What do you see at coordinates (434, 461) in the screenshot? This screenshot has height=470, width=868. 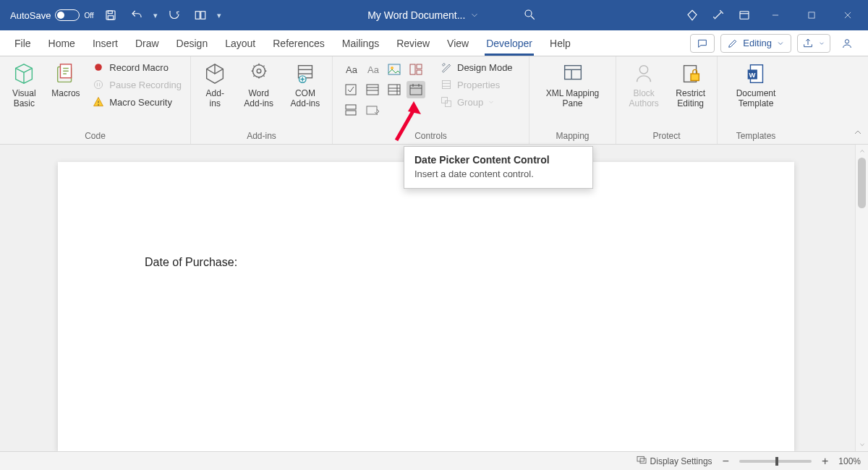 I see `status-bar: Display Settings − + 100%` at bounding box center [434, 461].